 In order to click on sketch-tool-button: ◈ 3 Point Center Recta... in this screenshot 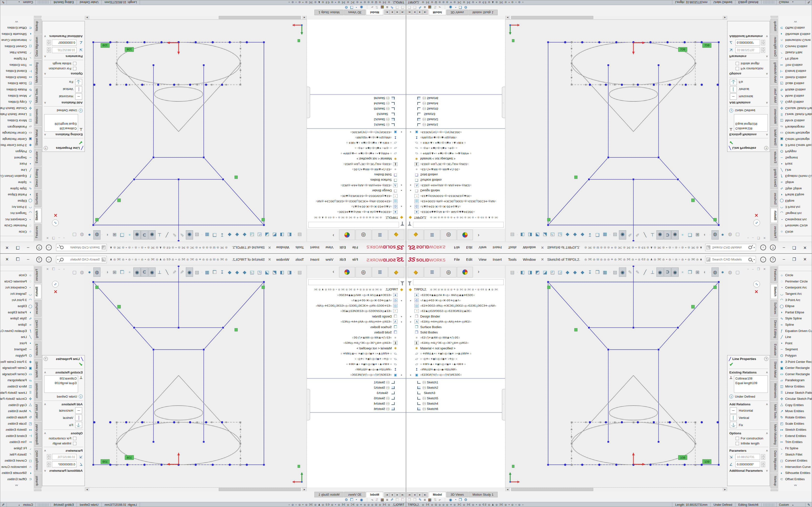, I will do `click(795, 146)`.